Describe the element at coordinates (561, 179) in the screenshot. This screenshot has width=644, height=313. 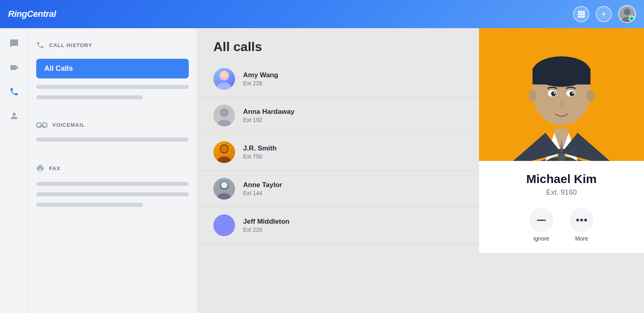
I see `popup-contact-name: Michael Kim` at that location.